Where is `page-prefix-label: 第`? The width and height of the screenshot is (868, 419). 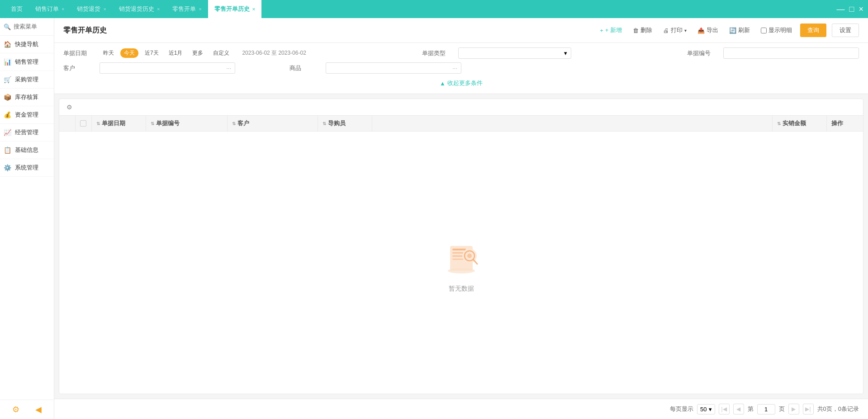 page-prefix-label: 第 is located at coordinates (751, 409).